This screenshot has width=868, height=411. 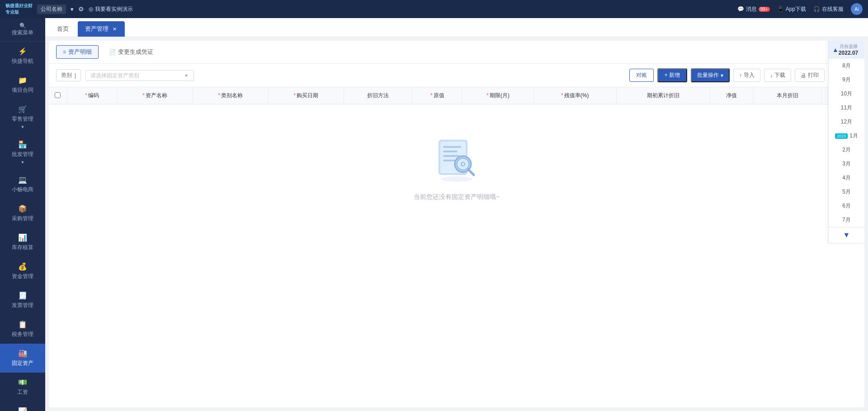 What do you see at coordinates (58, 95) in the screenshot?
I see `select-all-checkbox` at bounding box center [58, 95].